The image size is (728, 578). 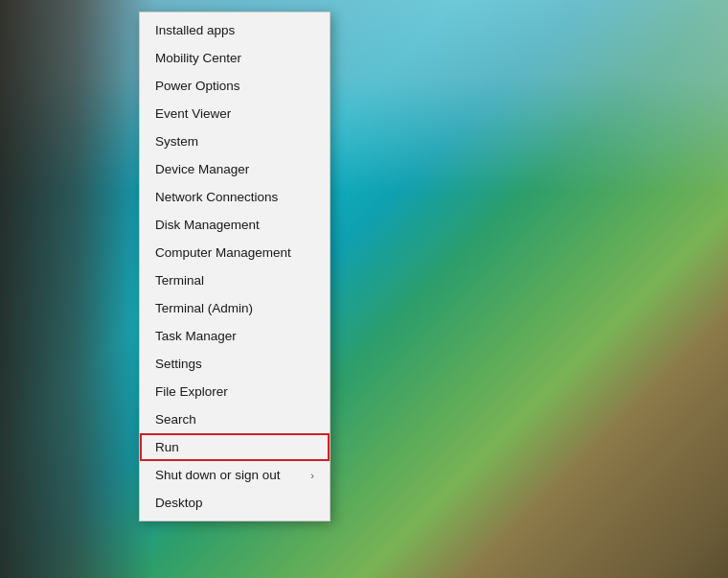 I want to click on menu-item-run: Run, so click(x=235, y=447).